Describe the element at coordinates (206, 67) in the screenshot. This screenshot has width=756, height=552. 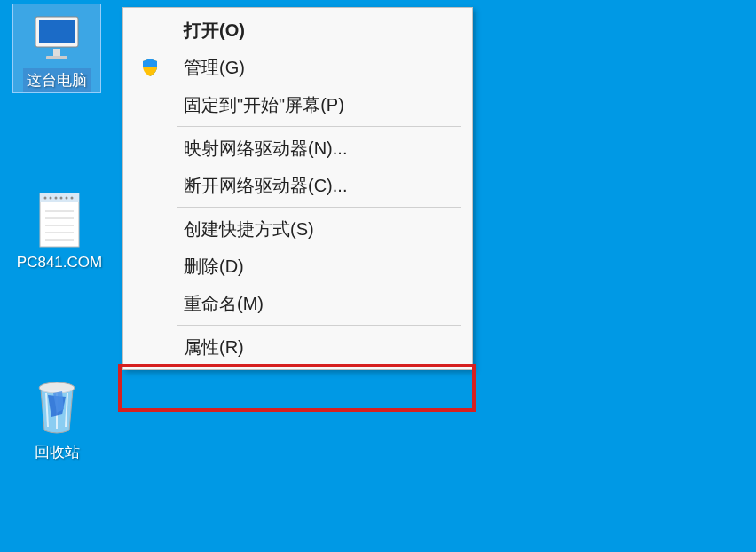
I see `menu-item-label: 管理(G)` at that location.